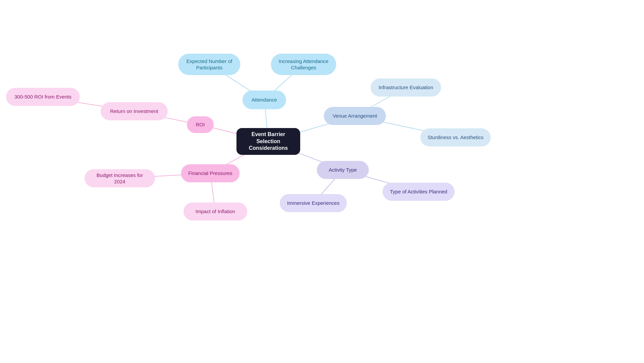 The image size is (644, 363). What do you see at coordinates (211, 173) in the screenshot?
I see `financial-pressures-node: Financial Pressures` at bounding box center [211, 173].